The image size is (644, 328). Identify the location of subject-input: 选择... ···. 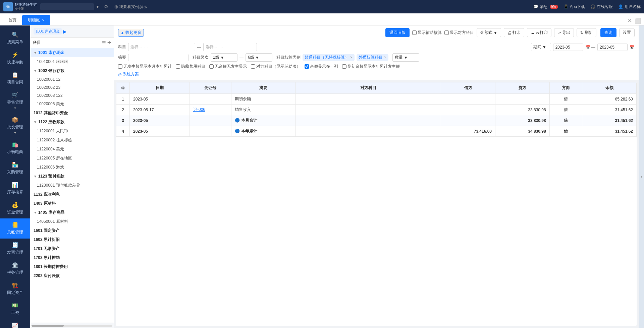
(162, 47).